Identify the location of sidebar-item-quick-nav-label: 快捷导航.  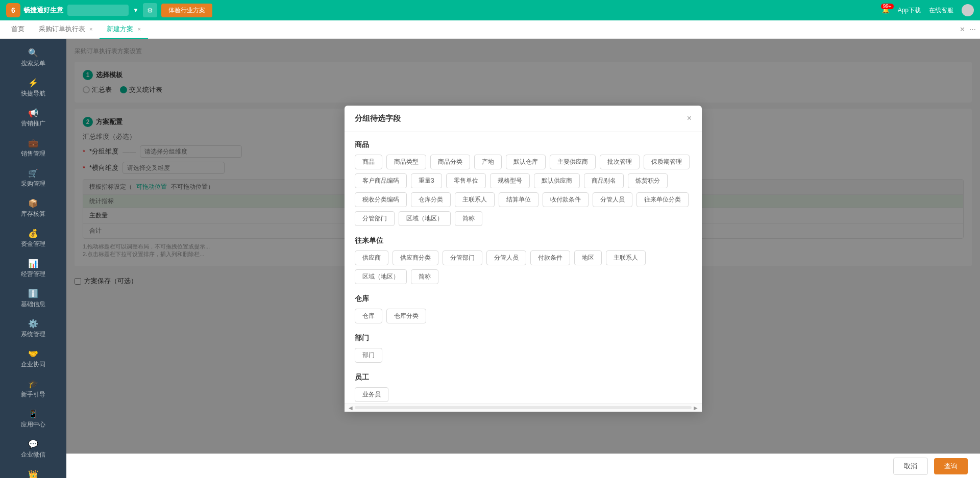
(33, 94).